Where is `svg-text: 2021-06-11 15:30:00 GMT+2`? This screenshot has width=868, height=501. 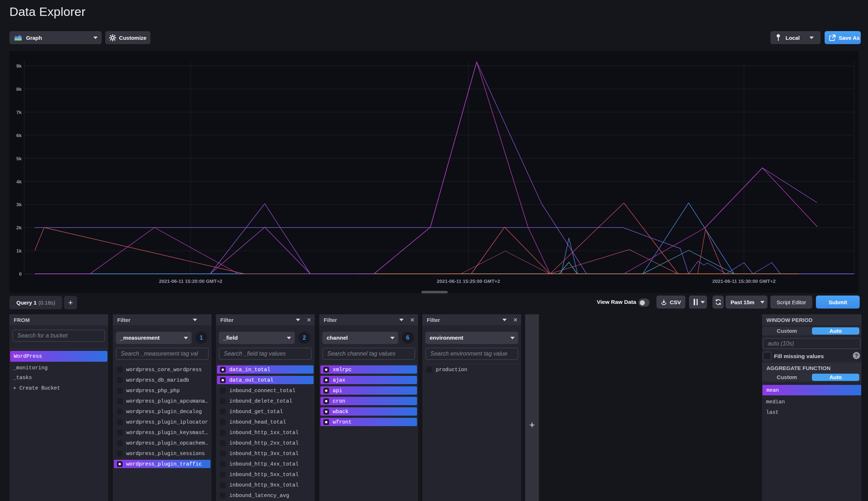
svg-text: 2021-06-11 15:30:00 GMT+2 is located at coordinates (744, 281).